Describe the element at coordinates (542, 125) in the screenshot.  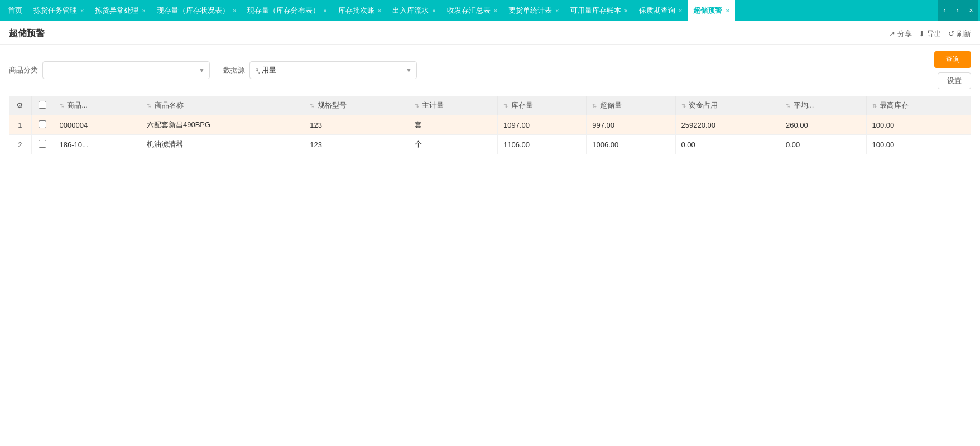
I see `product-stock: 1097.00` at that location.